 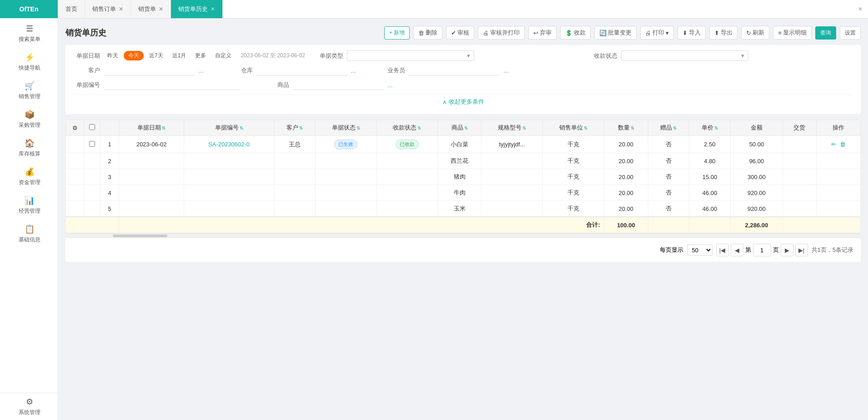 I want to click on collect-button: 💲 收款, so click(x=576, y=33).